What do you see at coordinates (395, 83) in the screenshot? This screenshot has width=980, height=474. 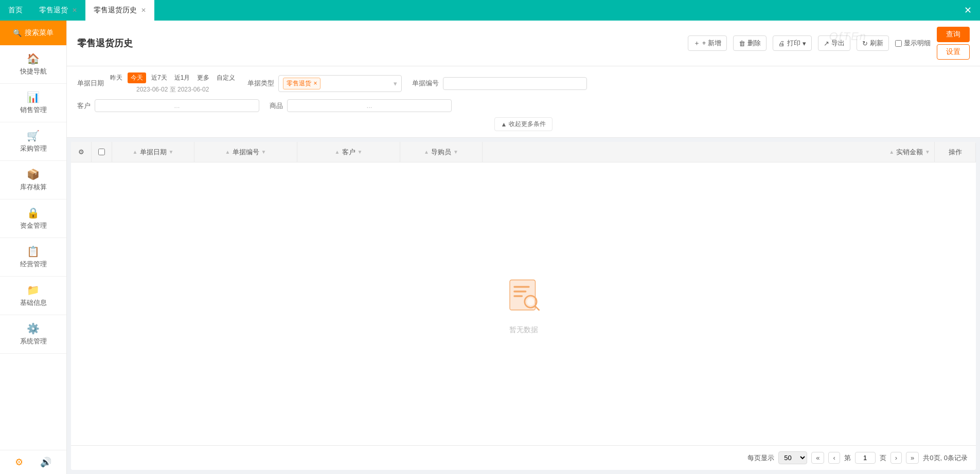 I see `type-dropdown-icon: ▾` at bounding box center [395, 83].